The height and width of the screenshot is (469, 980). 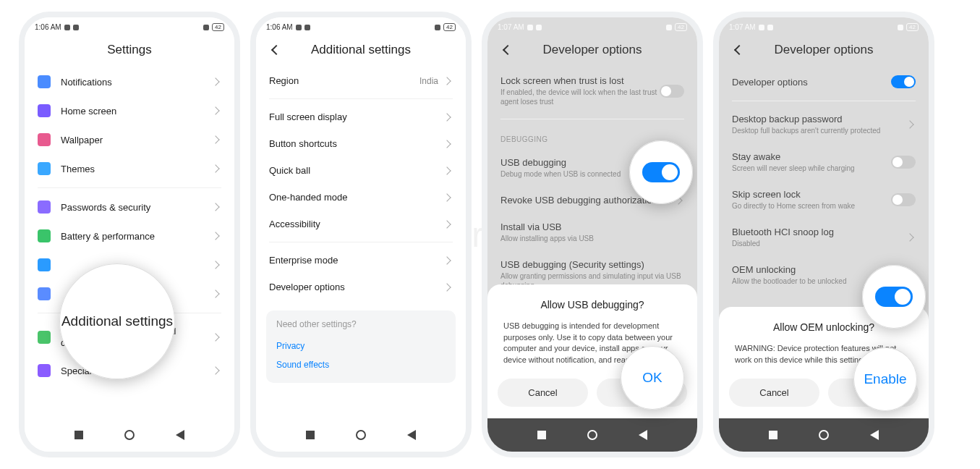 I want to click on row-bluetooth-hci: Bluetooth HCI snoop logDisabled, so click(x=824, y=237).